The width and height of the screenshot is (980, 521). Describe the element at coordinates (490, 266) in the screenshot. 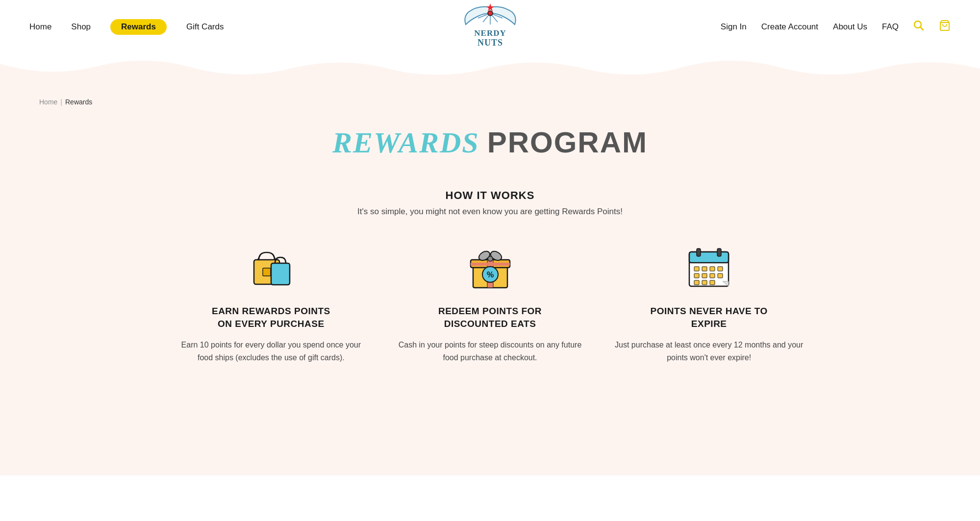

I see `redeem-icon: %` at that location.